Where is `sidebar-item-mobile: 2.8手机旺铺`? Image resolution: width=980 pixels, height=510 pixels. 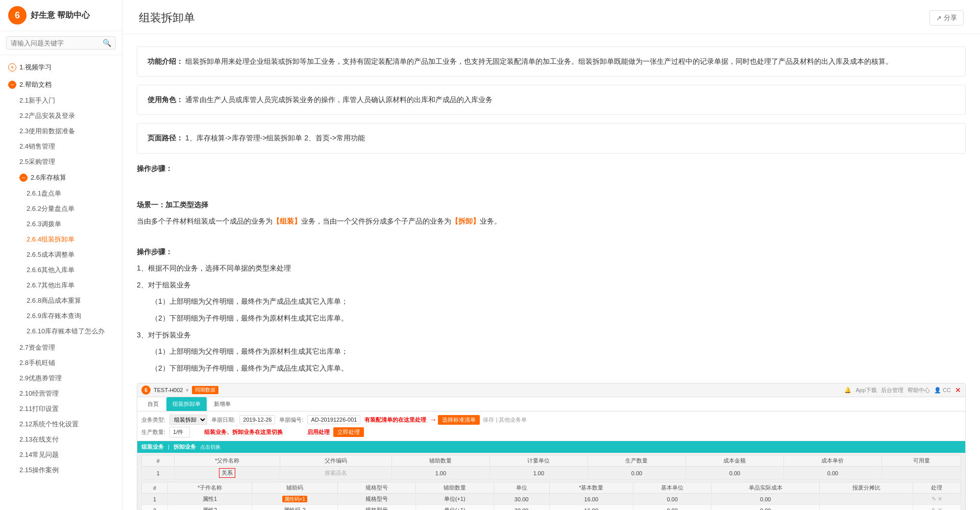 sidebar-item-mobile: 2.8手机旺铺 is located at coordinates (61, 363).